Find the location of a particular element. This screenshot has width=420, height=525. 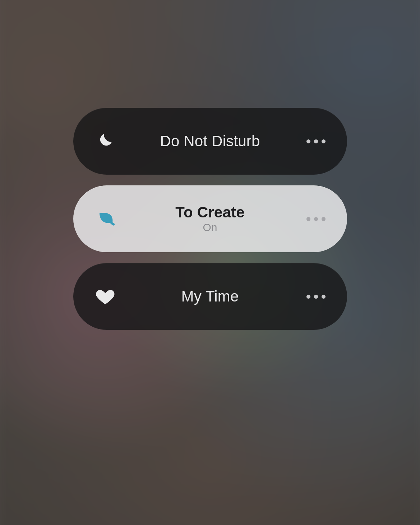

focus-mode-title: My Time is located at coordinates (210, 296).